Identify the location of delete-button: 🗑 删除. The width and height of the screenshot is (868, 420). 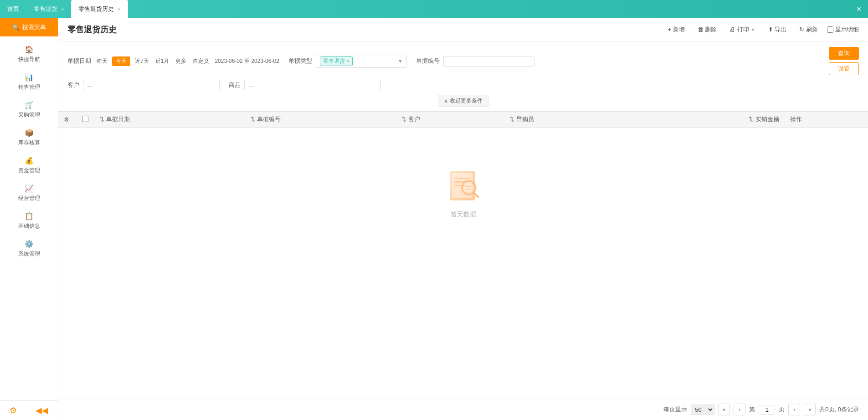
(707, 30).